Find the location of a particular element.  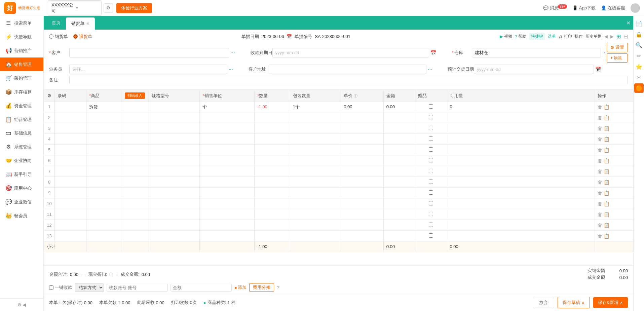

logistics-button: + 物流 is located at coordinates (617, 58).